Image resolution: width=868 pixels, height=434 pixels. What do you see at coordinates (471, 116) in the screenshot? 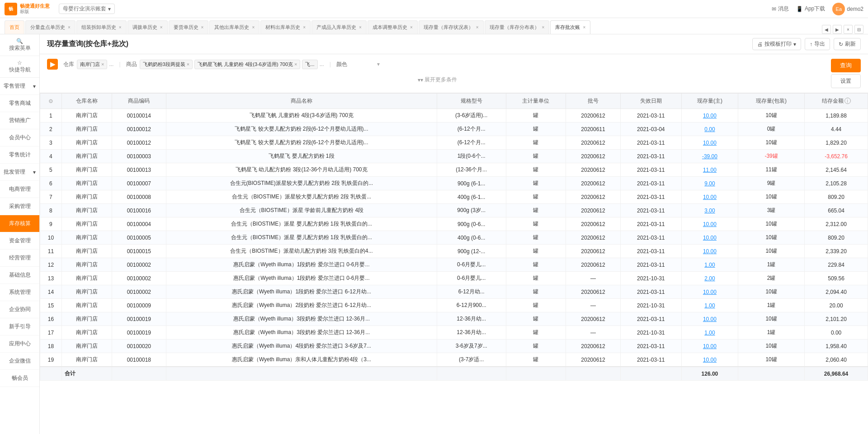
I see `table-cell: (3-6岁适用)...` at bounding box center [471, 116].